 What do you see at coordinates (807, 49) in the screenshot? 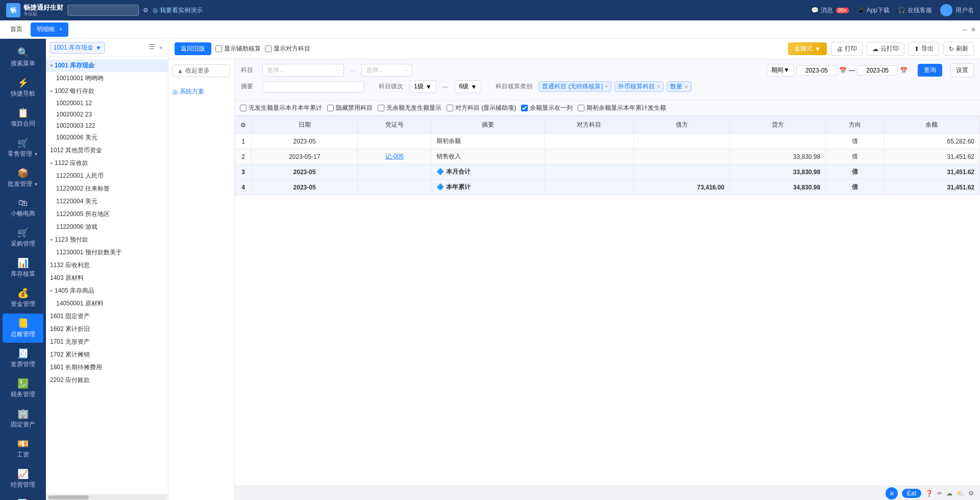
I see `gold-format-button: 金额式 ▼` at bounding box center [807, 49].